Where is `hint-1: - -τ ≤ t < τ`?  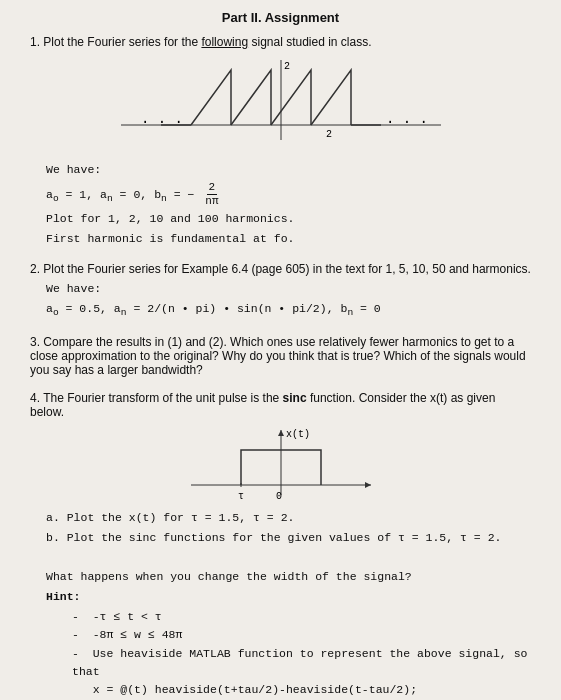
hint-1: - -τ ≤ t < τ is located at coordinates (302, 617).